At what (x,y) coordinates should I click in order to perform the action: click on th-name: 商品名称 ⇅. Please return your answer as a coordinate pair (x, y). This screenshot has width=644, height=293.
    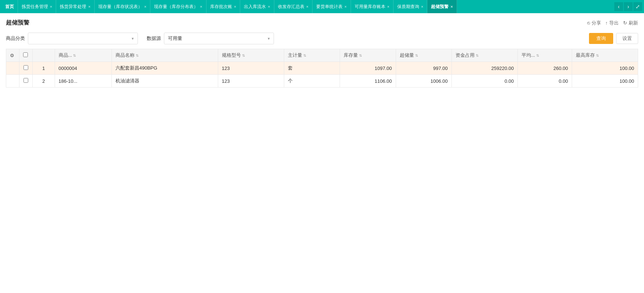
    Looking at the image, I should click on (165, 56).